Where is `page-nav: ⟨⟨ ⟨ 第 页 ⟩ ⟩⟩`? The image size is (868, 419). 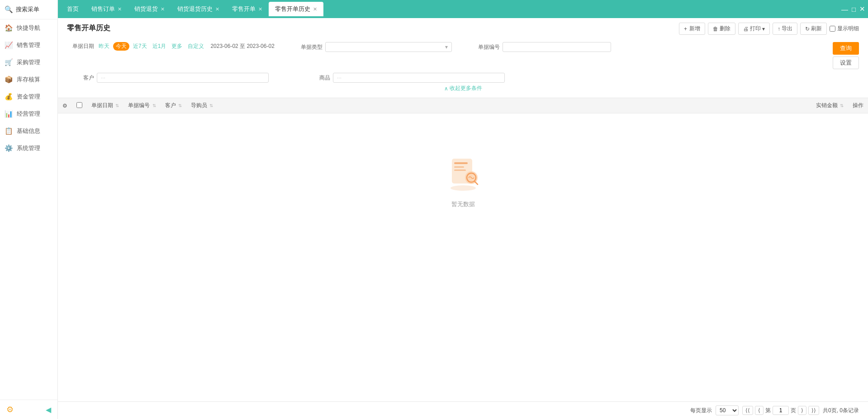 page-nav: ⟨⟨ ⟨ 第 页 ⟩ ⟩⟩ is located at coordinates (781, 410).